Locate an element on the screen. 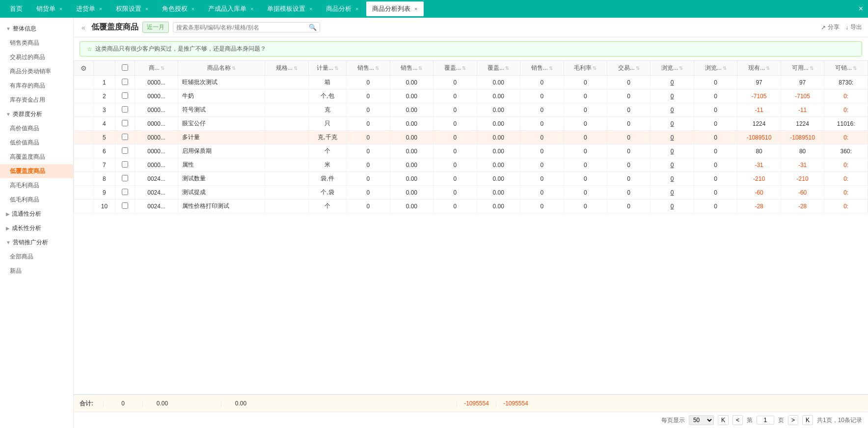 The image size is (868, 428). sidebar-section-circulation: ▶ 流通性分析 is located at coordinates (36, 214).